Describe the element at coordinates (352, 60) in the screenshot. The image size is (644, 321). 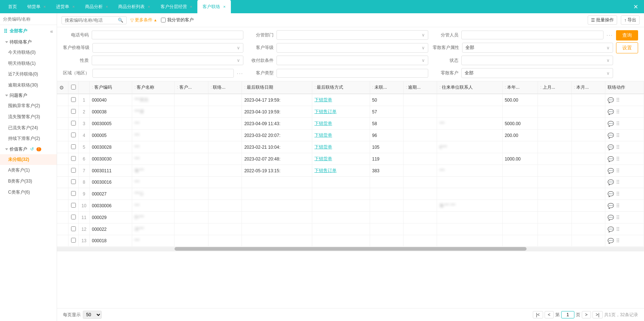
I see `payment-select: ∨` at that location.